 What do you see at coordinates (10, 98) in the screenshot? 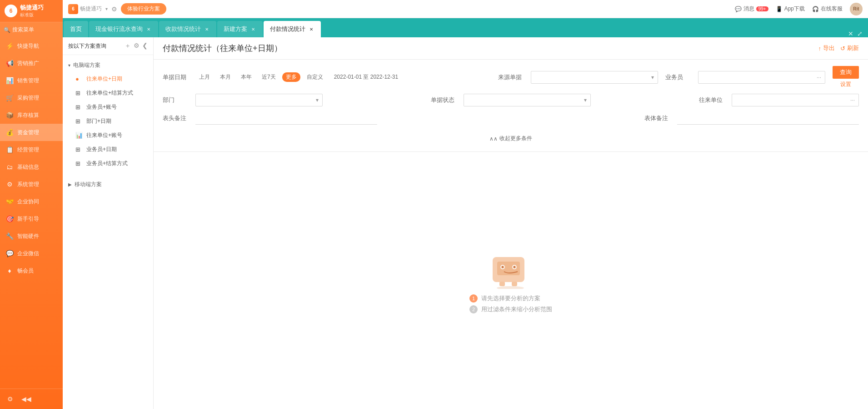
I see `purchase-icon: 🛒` at bounding box center [10, 98].